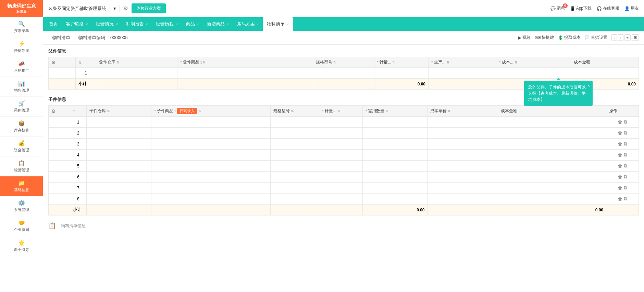  What do you see at coordinates (295, 155) in the screenshot?
I see `child-row4-spec` at bounding box center [295, 155].